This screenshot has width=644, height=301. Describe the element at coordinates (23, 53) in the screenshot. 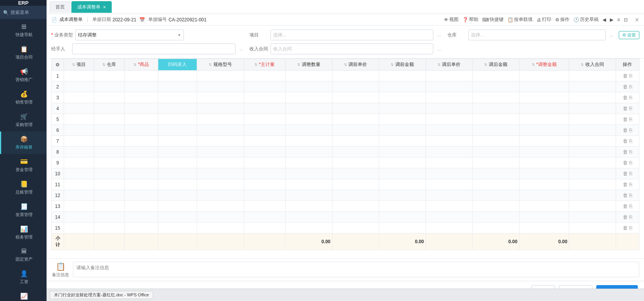

I see `sidebar-item-project: 📋 项目合同` at that location.